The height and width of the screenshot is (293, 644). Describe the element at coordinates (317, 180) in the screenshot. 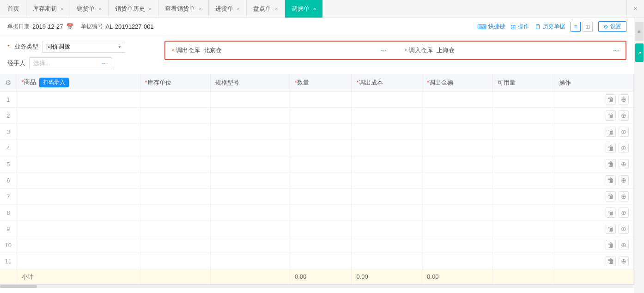

I see `table-row: 6🗑⊕` at that location.